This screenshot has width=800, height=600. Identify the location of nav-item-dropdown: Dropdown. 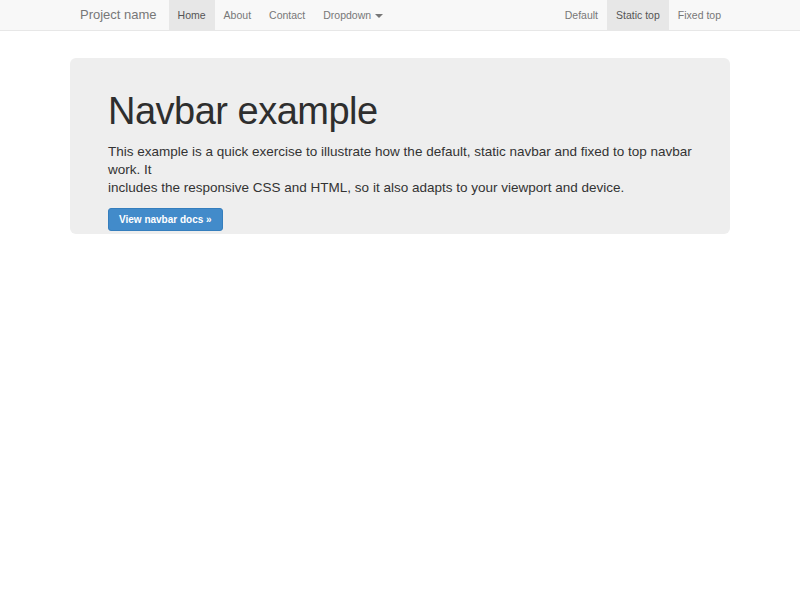
(353, 15).